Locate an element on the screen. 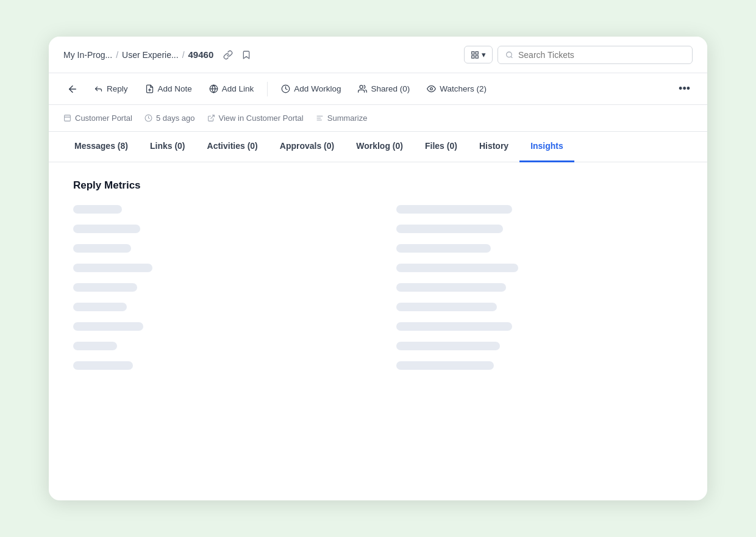  breadcrumb: My In-Prog... / User Experie... / 49460 is located at coordinates (158, 55).